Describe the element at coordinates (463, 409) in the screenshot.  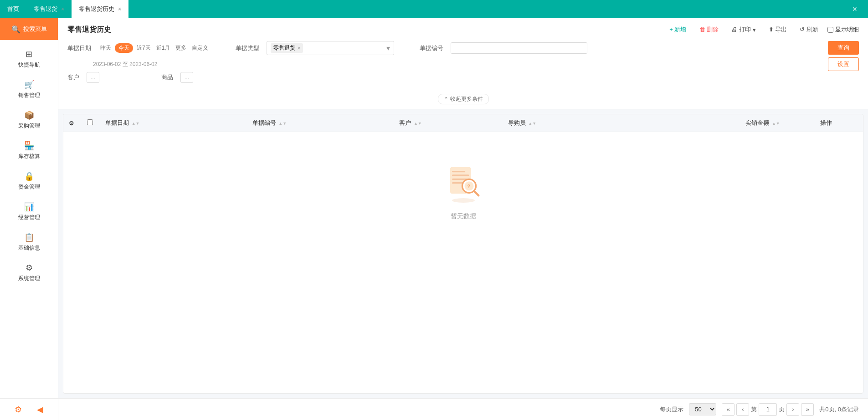
I see `pagination-bar: 每页显示 50 100 200 « ‹ 第 页 › » 共0页, 0条记录` at that location.